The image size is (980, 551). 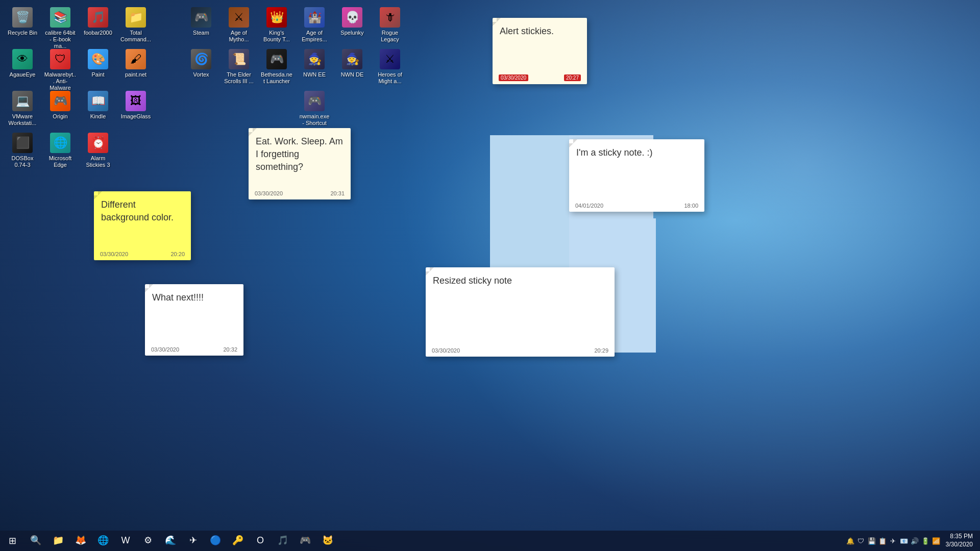 What do you see at coordinates (136, 66) in the screenshot?
I see `desktop-icon-paintnet: 🖌 paint.net` at bounding box center [136, 66].